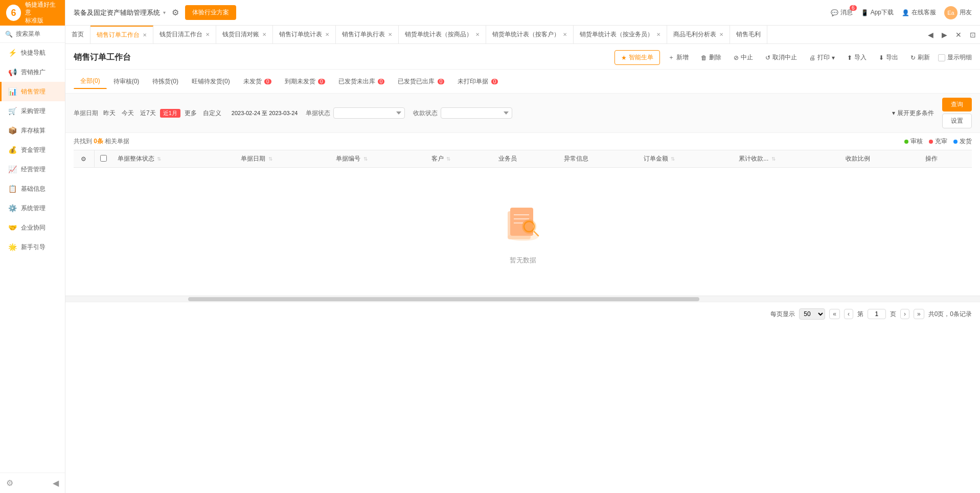 The width and height of the screenshot is (980, 493). What do you see at coordinates (914, 141) in the screenshot?
I see `approve-button: 审核` at bounding box center [914, 141].